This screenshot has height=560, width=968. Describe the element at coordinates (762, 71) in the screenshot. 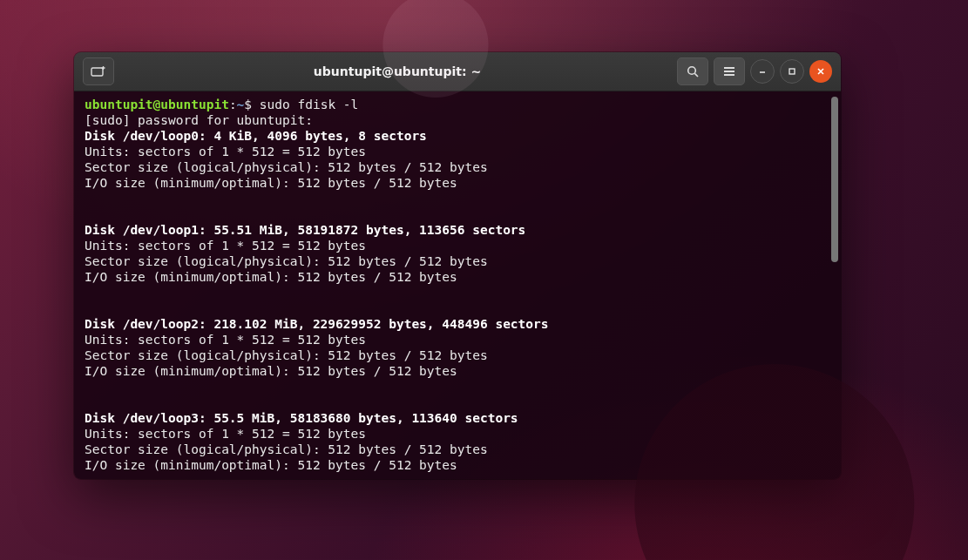

I see `minimize-icon` at that location.